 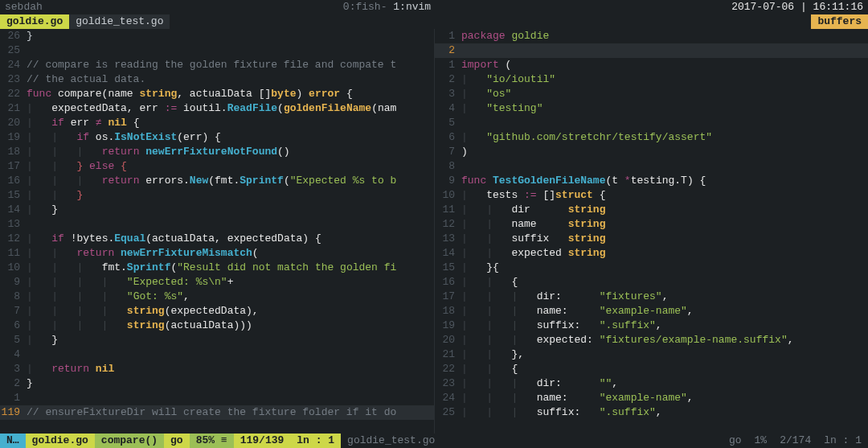 What do you see at coordinates (651, 398) in the screenshot?
I see `code-line: 24| | | name: "example-name",` at bounding box center [651, 398].